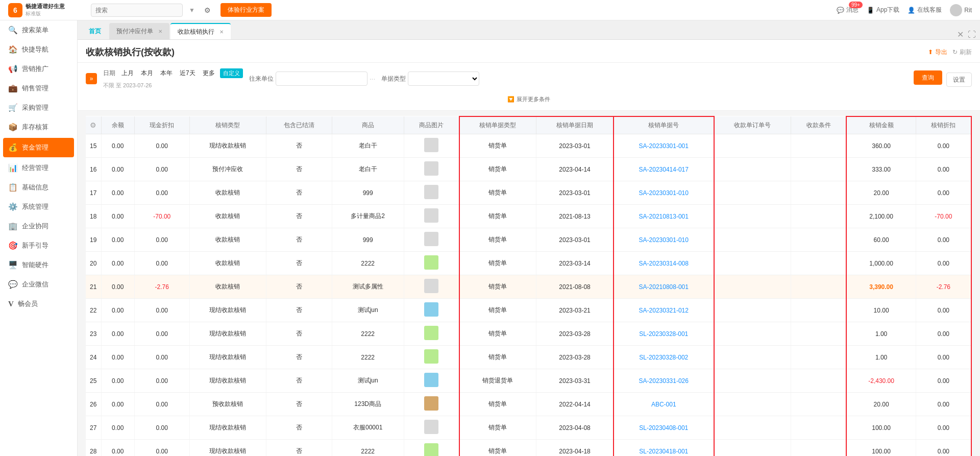  What do you see at coordinates (209, 74) in the screenshot?
I see `date-btn-more: 更多` at bounding box center [209, 74].